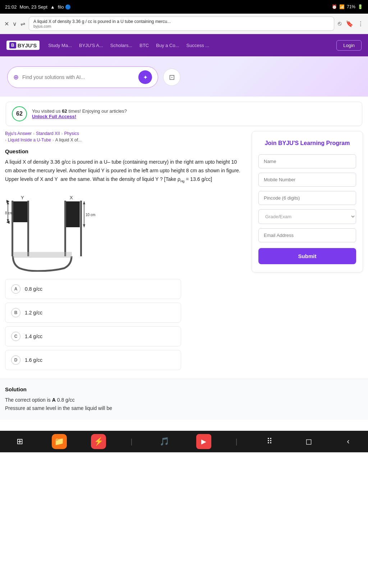  Describe the element at coordinates (307, 162) in the screenshot. I see `name-field` at that location.